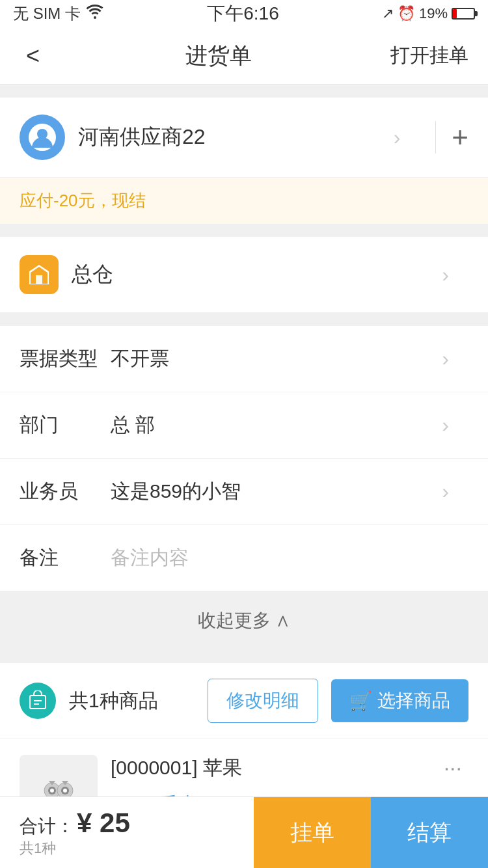 The height and width of the screenshot is (868, 488). What do you see at coordinates (269, 426) in the screenshot?
I see `dept-value: 总 部` at bounding box center [269, 426].